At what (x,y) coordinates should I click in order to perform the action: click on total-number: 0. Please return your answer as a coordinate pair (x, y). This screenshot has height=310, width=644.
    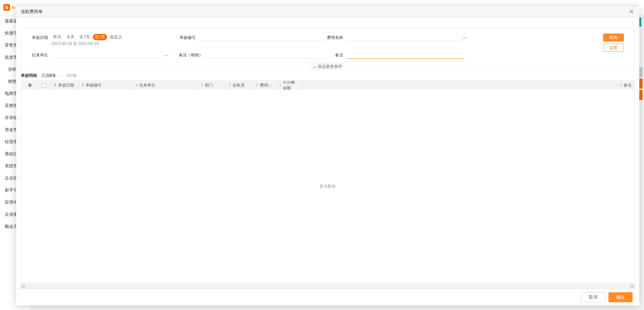
    Looking at the image, I should click on (72, 75).